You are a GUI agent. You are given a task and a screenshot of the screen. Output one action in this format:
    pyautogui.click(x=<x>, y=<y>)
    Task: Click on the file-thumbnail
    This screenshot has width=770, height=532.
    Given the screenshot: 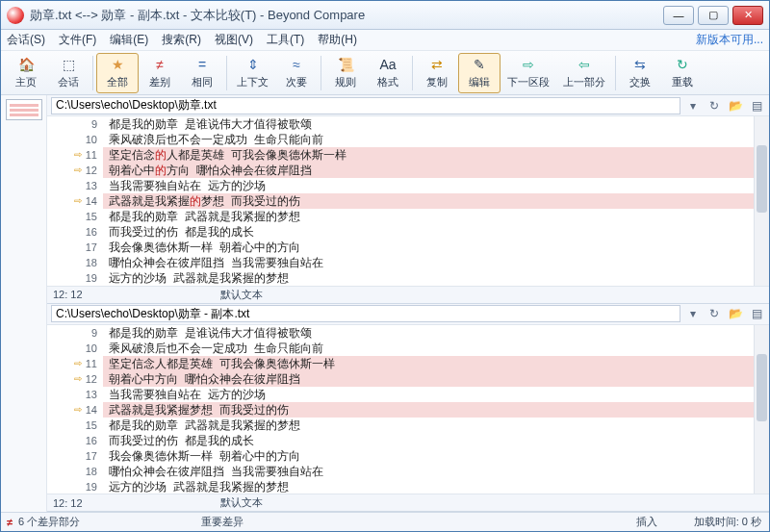 What is the action you would take?
    pyautogui.click(x=24, y=110)
    